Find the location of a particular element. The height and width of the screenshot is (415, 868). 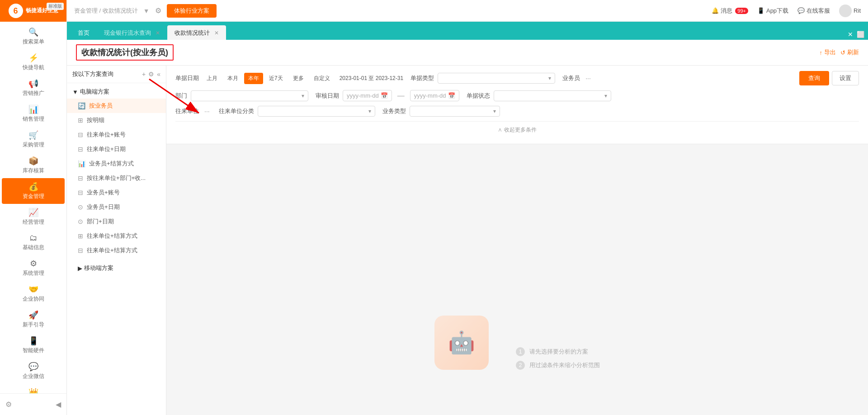

partner-category-select: ▾ is located at coordinates (316, 111).